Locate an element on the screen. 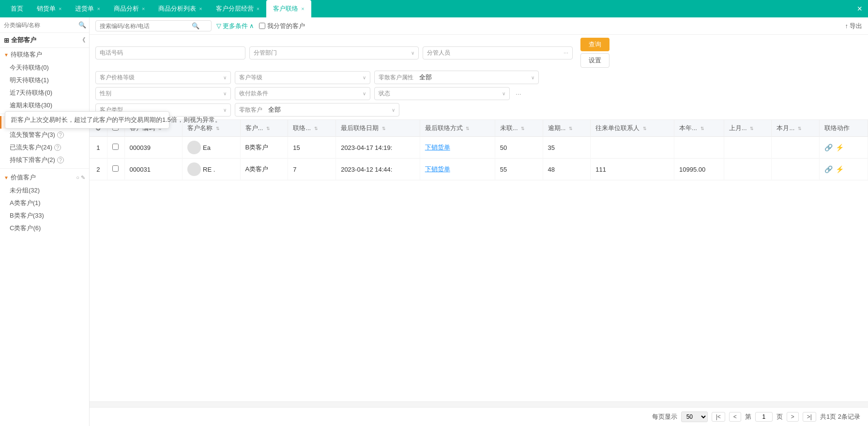  close-all-tabs-icon: × is located at coordinates (860, 9).